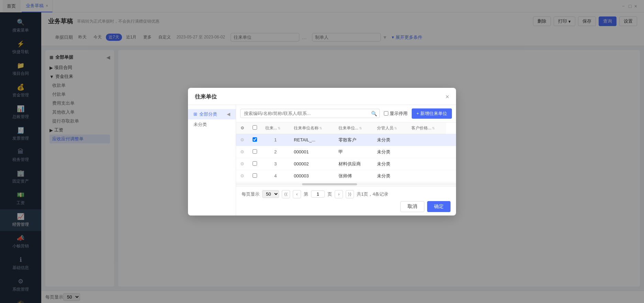  Describe the element at coordinates (350, 194) in the screenshot. I see `last-page-btn: ⟩⟩` at that location.